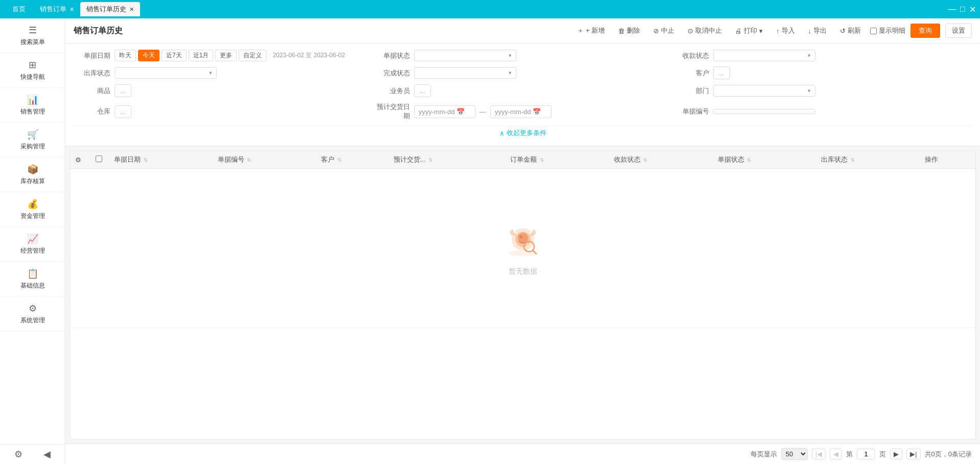 The width and height of the screenshot is (980, 464). What do you see at coordinates (851, 31) in the screenshot?
I see `refresh-button: ↺ 刷新` at bounding box center [851, 31].